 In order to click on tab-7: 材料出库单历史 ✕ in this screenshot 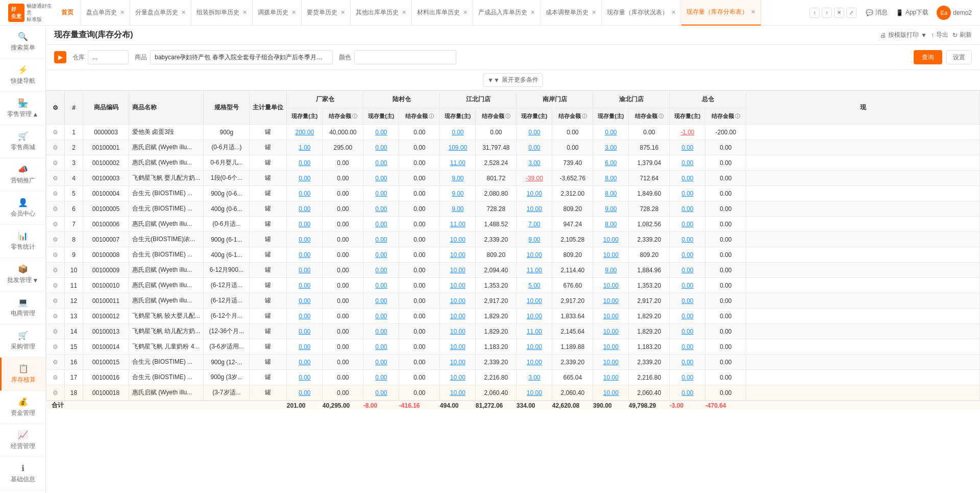, I will do `click(443, 13)`.